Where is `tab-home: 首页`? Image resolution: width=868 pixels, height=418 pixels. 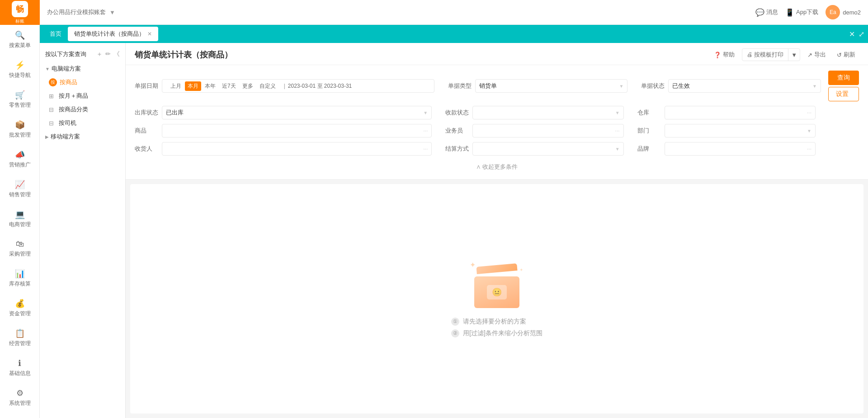 tab-home: 首页 is located at coordinates (56, 34).